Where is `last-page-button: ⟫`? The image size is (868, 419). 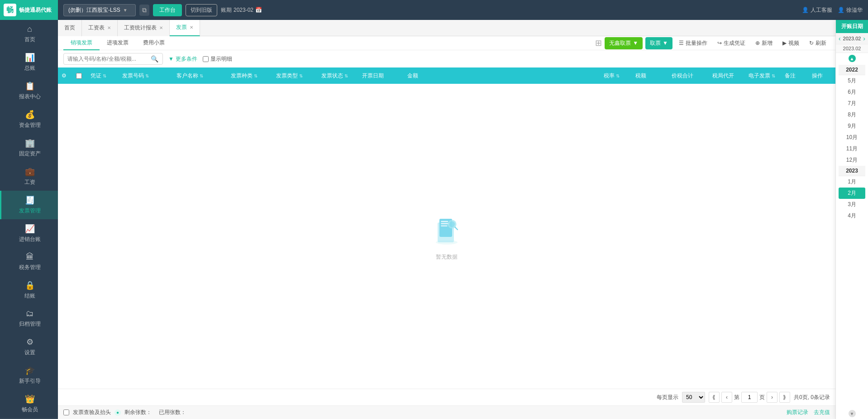 last-page-button: ⟫ is located at coordinates (785, 397).